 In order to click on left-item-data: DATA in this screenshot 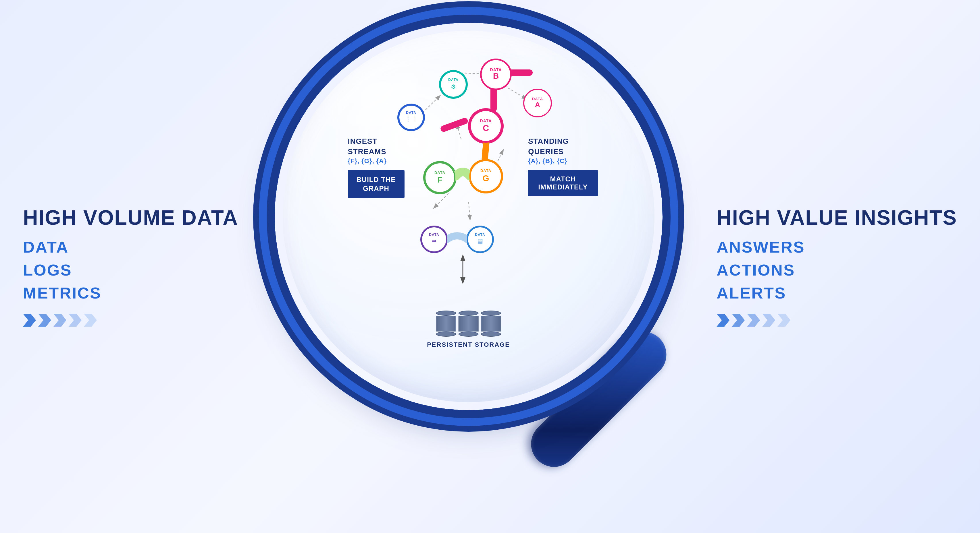, I will do `click(62, 247)`.